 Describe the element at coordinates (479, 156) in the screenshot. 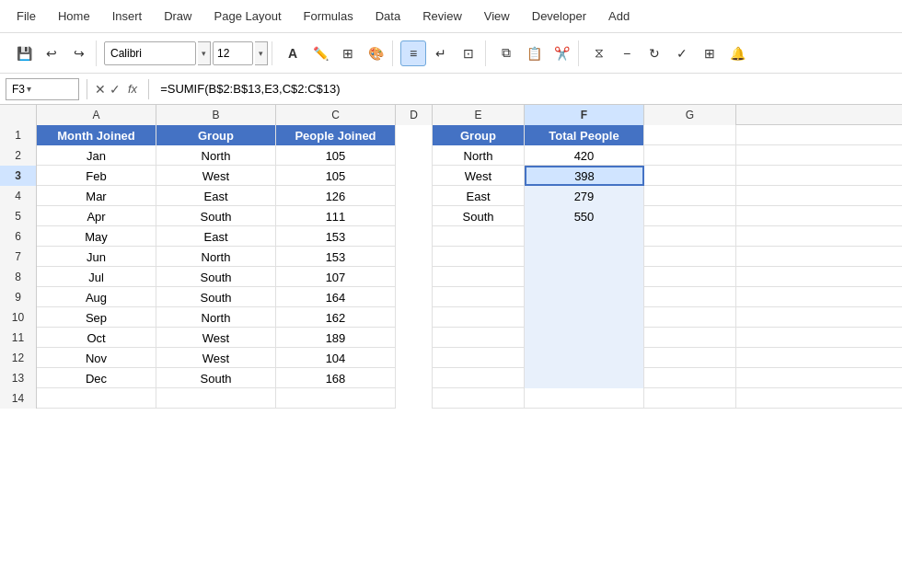

I see `cell-e2: North` at that location.